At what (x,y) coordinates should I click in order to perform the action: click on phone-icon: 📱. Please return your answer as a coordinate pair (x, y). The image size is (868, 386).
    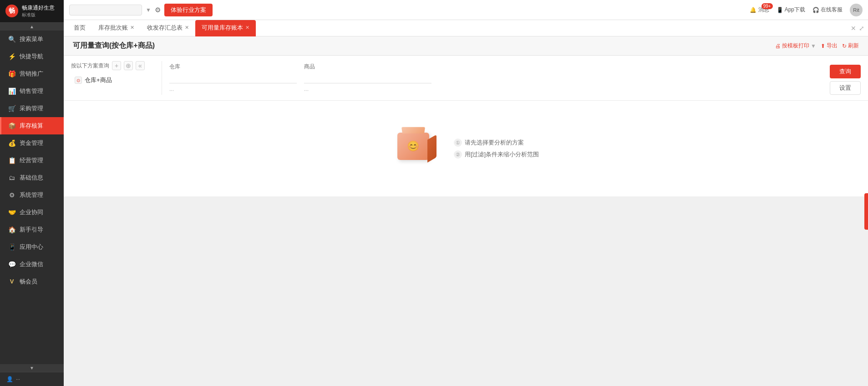
    Looking at the image, I should click on (780, 10).